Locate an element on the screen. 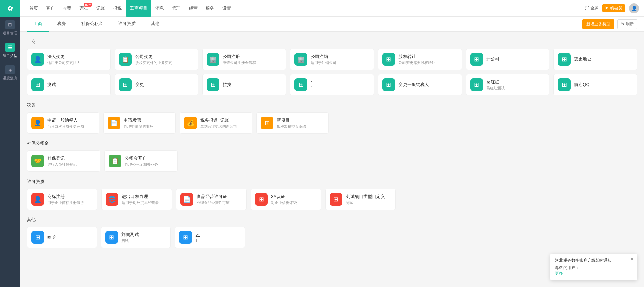 The height and width of the screenshot is (287, 644). card-tax-report: 💰 税务报道+记账 拿到营业执照的新公司 is located at coordinates (216, 123).